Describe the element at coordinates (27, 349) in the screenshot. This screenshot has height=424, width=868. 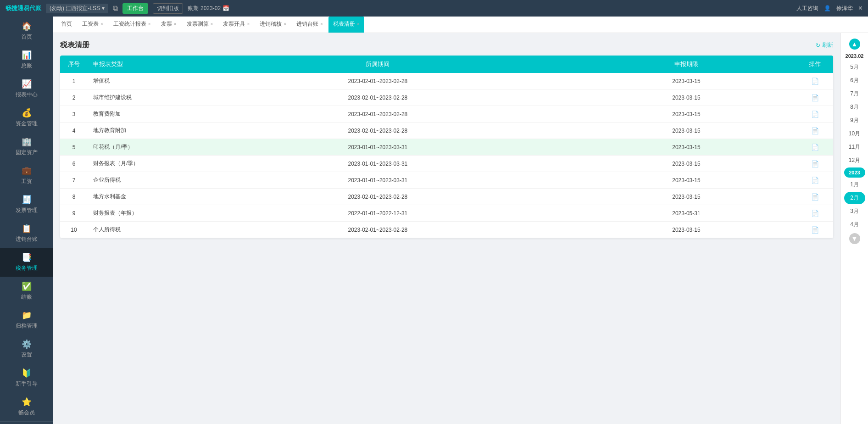
I see `sidebar-item-settings: ⚙️ 设置` at that location.